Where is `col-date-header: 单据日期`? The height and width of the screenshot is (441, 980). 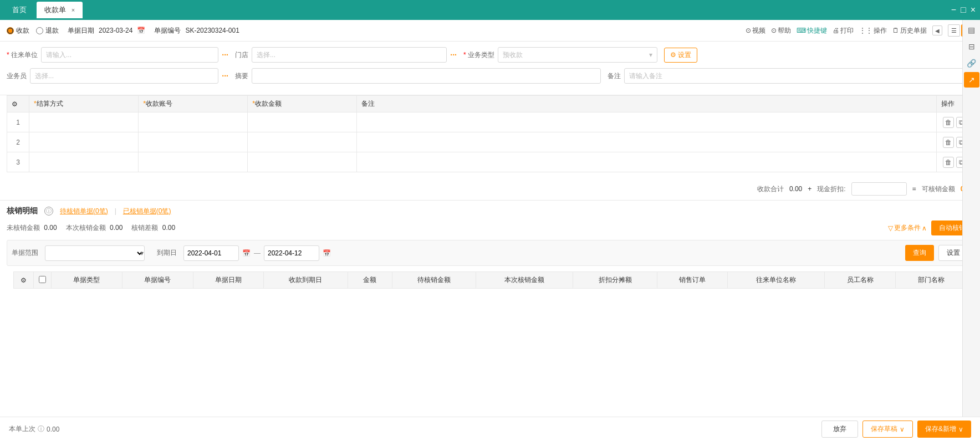
col-date-header: 单据日期 is located at coordinates (228, 280).